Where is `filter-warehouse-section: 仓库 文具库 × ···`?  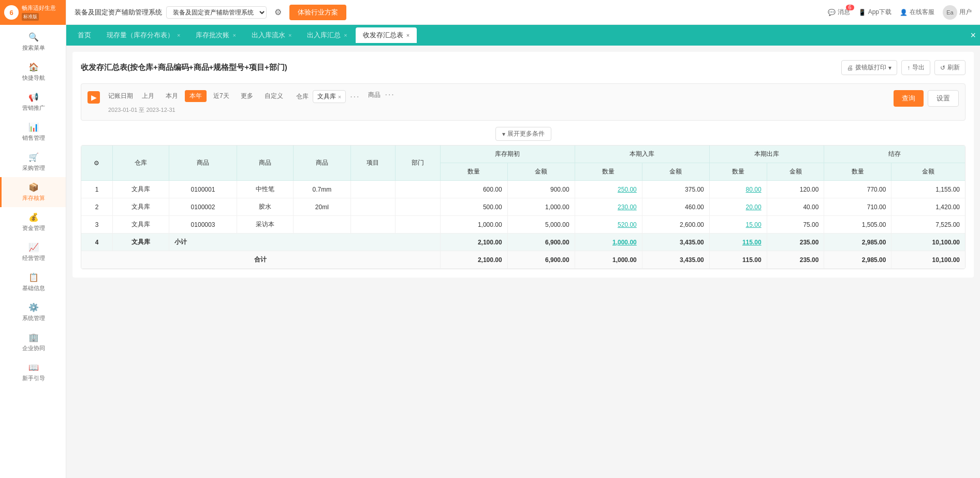 filter-warehouse-section: 仓库 文具库 × ··· is located at coordinates (328, 96).